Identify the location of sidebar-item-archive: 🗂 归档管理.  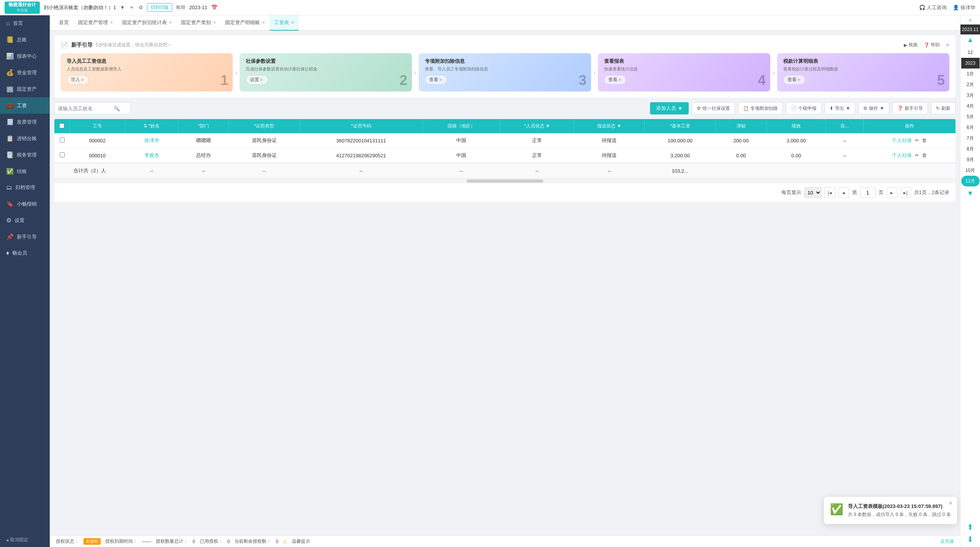
(25, 188).